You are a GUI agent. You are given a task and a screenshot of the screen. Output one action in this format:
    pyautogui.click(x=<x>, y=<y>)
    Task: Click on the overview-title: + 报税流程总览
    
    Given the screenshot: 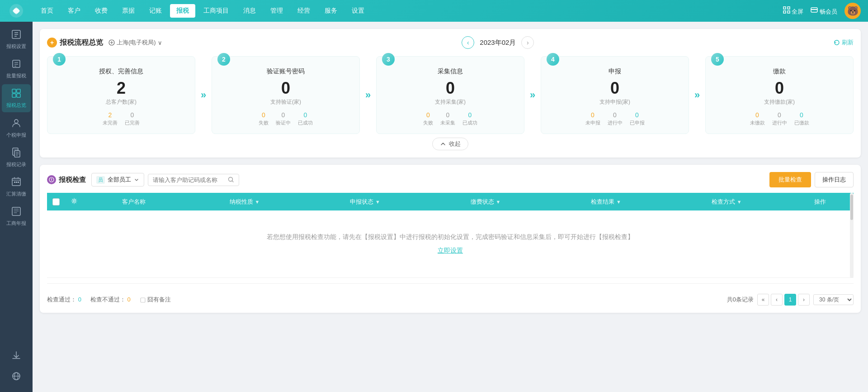 What is the action you would take?
    pyautogui.click(x=75, y=43)
    